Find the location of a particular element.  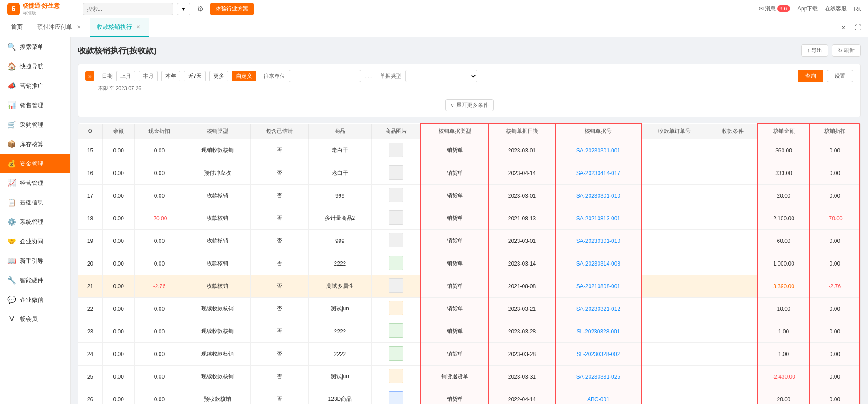

sidebar-item-vip: V 畅会员 is located at coordinates (35, 319).